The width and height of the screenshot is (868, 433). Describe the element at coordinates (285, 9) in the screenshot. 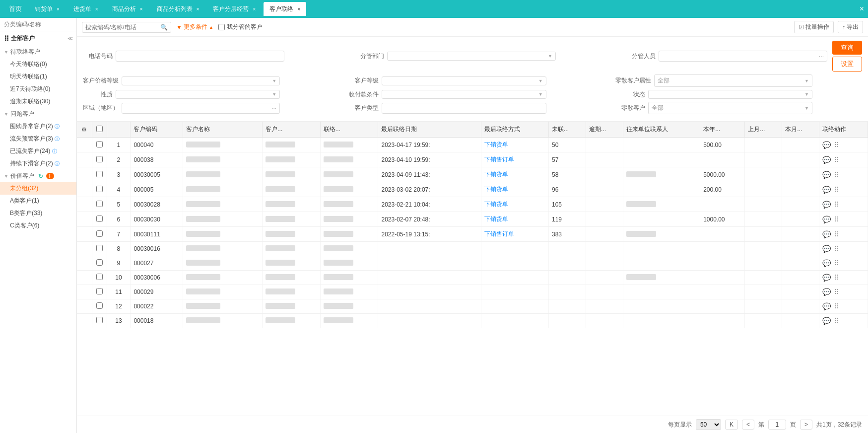

I see `nav-tab-customer-contact: 客户联络 ×` at that location.